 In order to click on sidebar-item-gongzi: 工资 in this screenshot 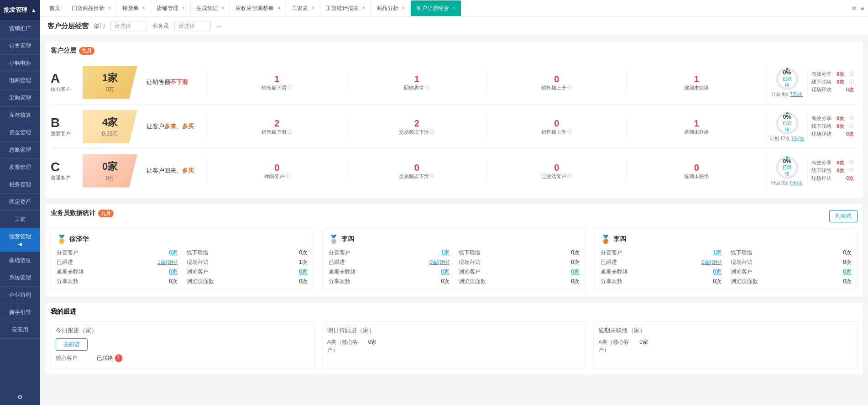, I will do `click(20, 220)`.